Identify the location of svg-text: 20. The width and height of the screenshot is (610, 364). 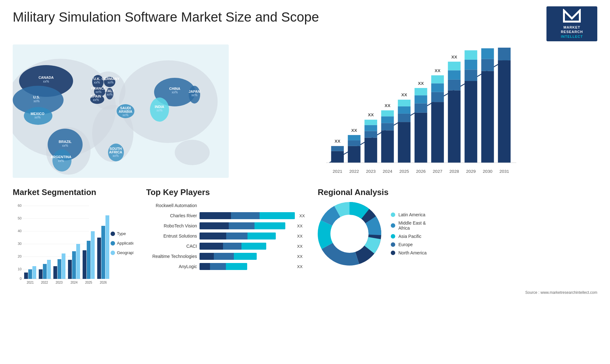
(20, 256).